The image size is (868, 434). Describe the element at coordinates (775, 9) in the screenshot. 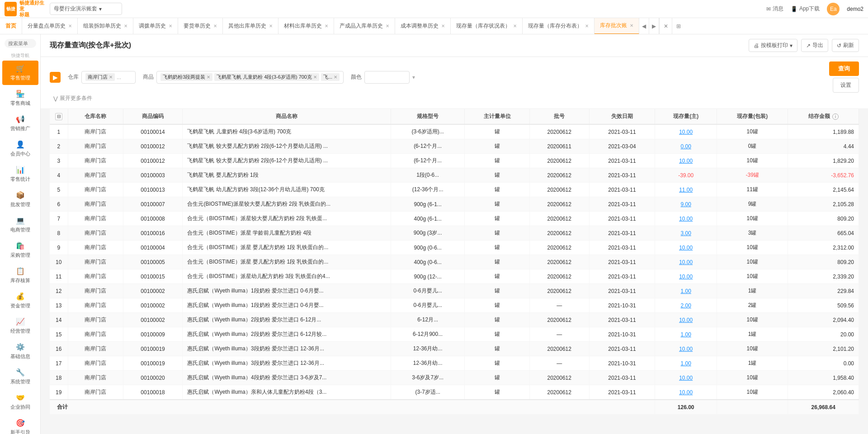

I see `messages-btn: ✉ 消息` at that location.